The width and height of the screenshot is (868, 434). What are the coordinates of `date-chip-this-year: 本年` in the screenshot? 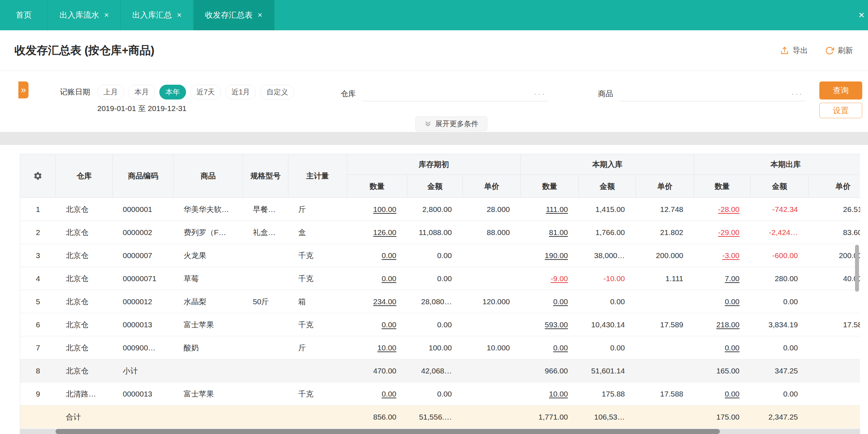 It's located at (173, 92).